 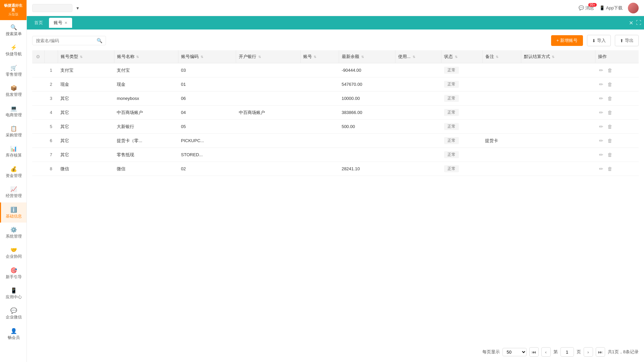 What do you see at coordinates (13, 273) in the screenshot?
I see `sidebar-item-guide: 🎯 新手引导` at bounding box center [13, 273].